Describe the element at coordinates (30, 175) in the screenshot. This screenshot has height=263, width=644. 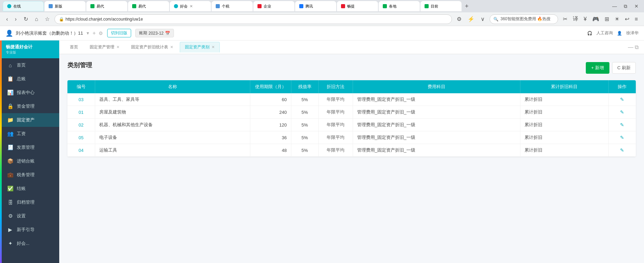
I see `sidebar-item-tax: 💼 税务管理` at that location.